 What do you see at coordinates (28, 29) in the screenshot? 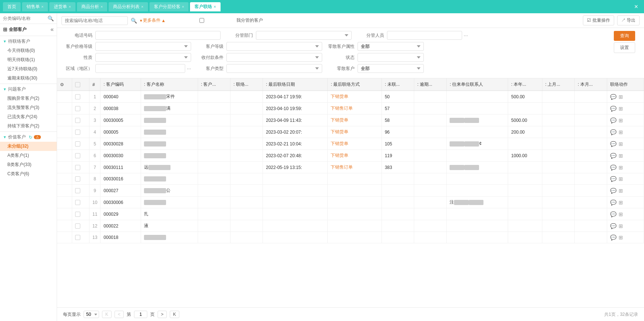
I see `all-customers-header: ⊞ 全部客户 «` at bounding box center [28, 29].